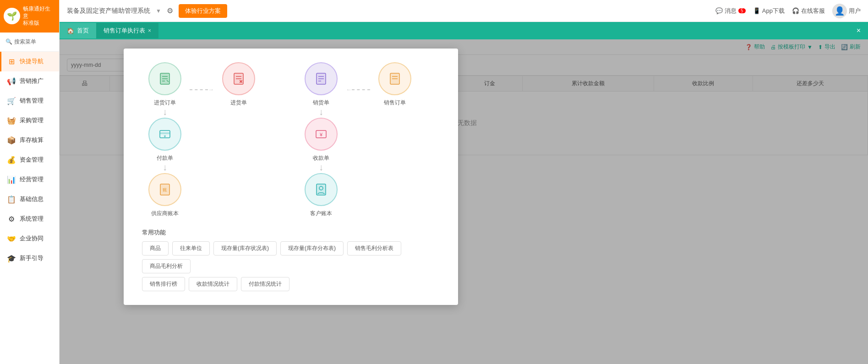 The height and width of the screenshot is (364, 868). What do you see at coordinates (395, 84) in the screenshot?
I see `right-flow: 销售订单` at bounding box center [395, 84].